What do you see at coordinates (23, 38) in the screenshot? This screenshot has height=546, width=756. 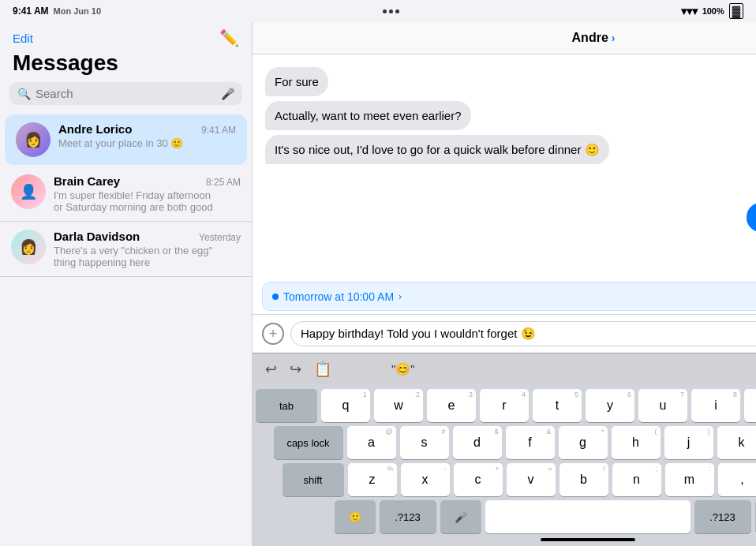 I see `edit-button: Edit` at bounding box center [23, 38].